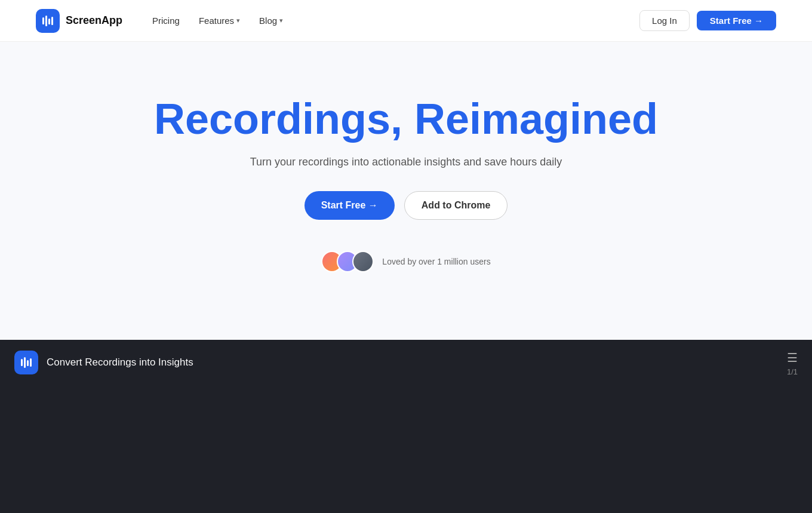 The image size is (812, 513). What do you see at coordinates (271, 20) in the screenshot?
I see `nav-blog: Blog ▾` at bounding box center [271, 20].